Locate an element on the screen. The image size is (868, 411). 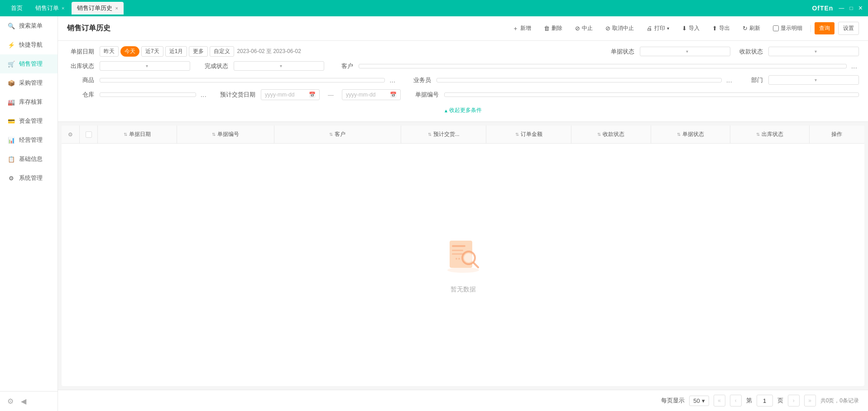
goods-field: ... is located at coordinates (249, 80).